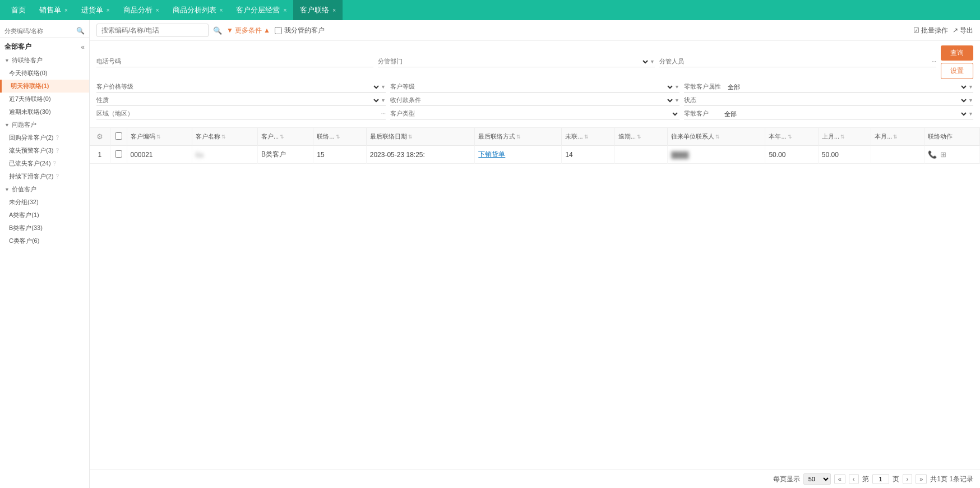 The image size is (980, 488). Describe the element at coordinates (278, 30) in the screenshot. I see `my-customers-checkbox` at that location.